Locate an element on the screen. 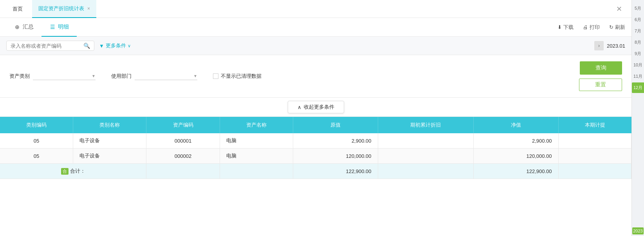 The image size is (644, 236). hide-cleared-checkbox: 不显示已清理数据 is located at coordinates (237, 76).